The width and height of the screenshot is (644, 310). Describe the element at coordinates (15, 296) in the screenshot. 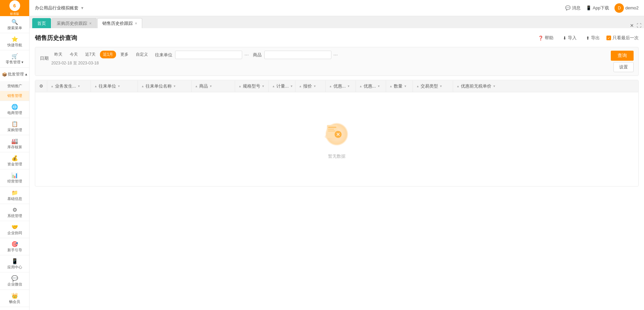

I see `crown-icon: 👑` at that location.